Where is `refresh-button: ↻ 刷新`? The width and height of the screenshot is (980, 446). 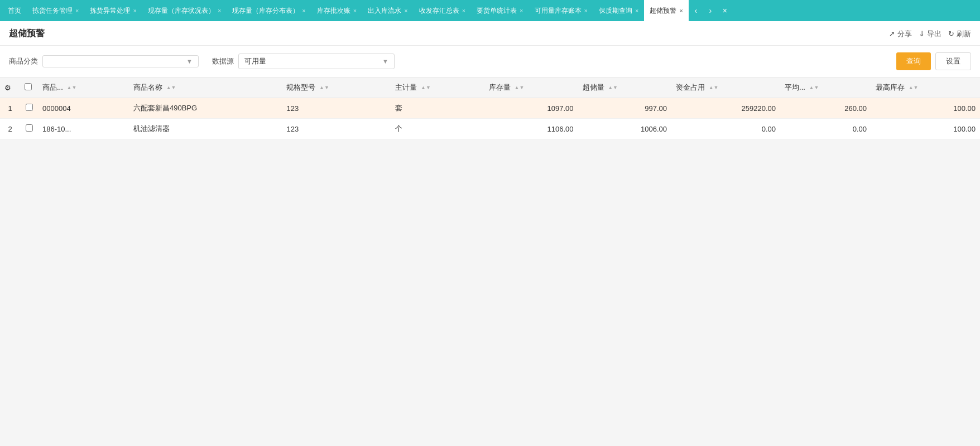
refresh-button: ↻ 刷新 is located at coordinates (960, 34).